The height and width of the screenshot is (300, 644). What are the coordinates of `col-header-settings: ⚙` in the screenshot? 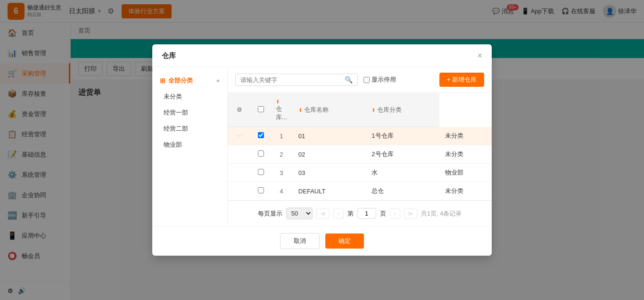 It's located at (239, 110).